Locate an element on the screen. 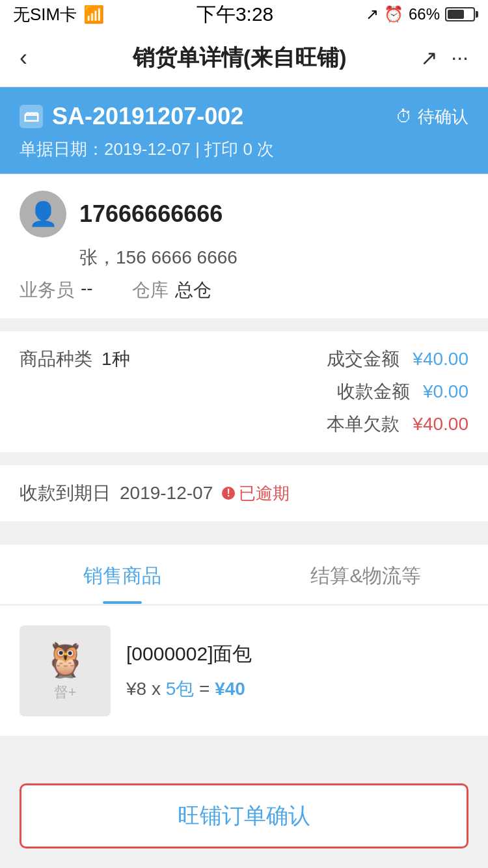 Image resolution: width=488 pixels, height=868 pixels. tabs-header: 销售商品 结算&物流等 is located at coordinates (244, 575).